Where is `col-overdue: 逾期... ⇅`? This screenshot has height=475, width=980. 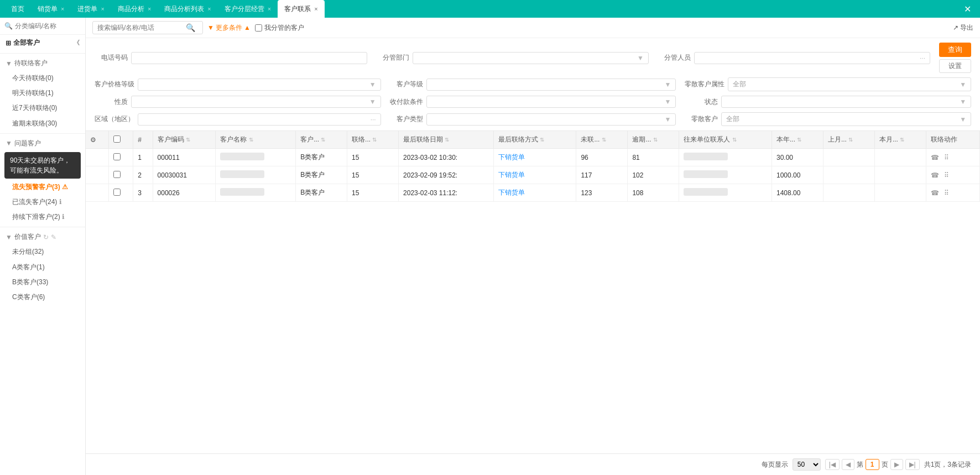
col-overdue: 逾期... ⇅ is located at coordinates (654, 140).